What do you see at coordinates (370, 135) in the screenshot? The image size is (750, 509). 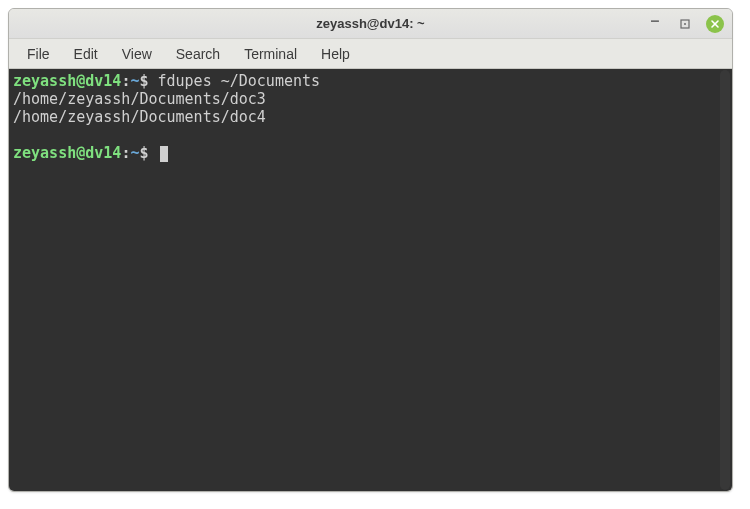 I see `terminal-line` at bounding box center [370, 135].